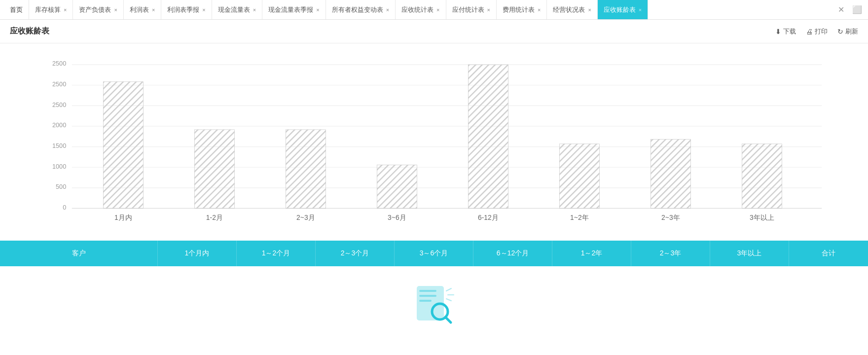 The image size is (868, 355). Describe the element at coordinates (850, 10) in the screenshot. I see `tab-bar-actions: ✕ ⬜` at that location.